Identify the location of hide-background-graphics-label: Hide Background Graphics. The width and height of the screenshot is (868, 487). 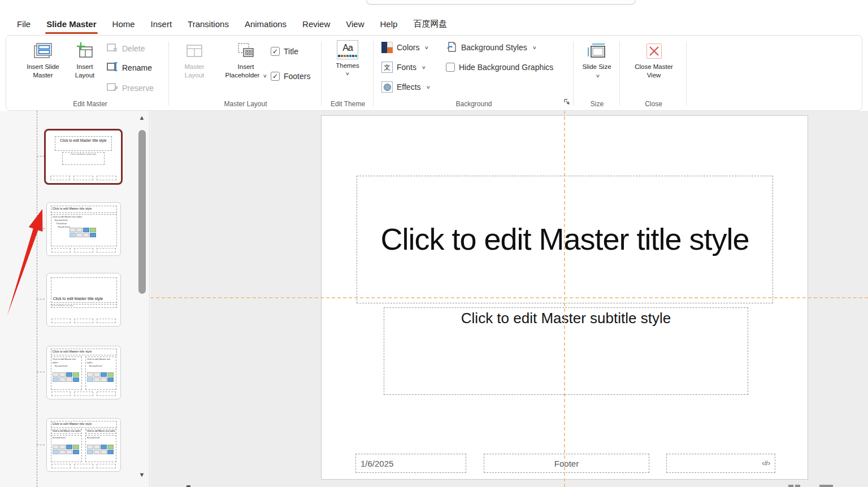
(506, 67).